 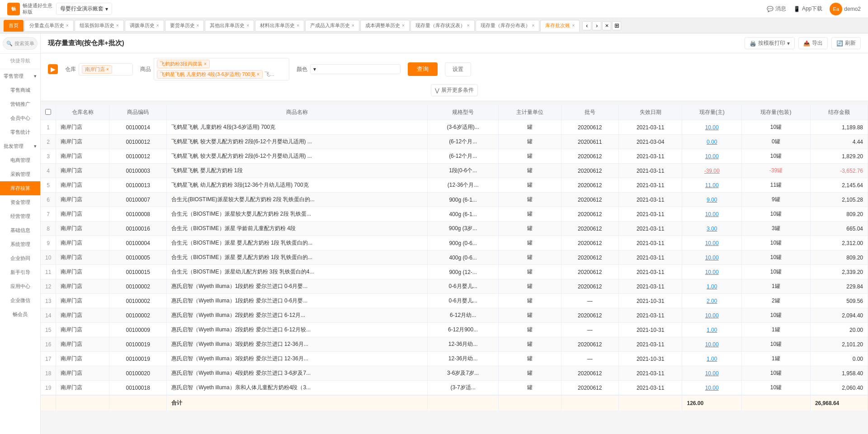 I want to click on cell-qty-main-10: 10.00, so click(x=712, y=272).